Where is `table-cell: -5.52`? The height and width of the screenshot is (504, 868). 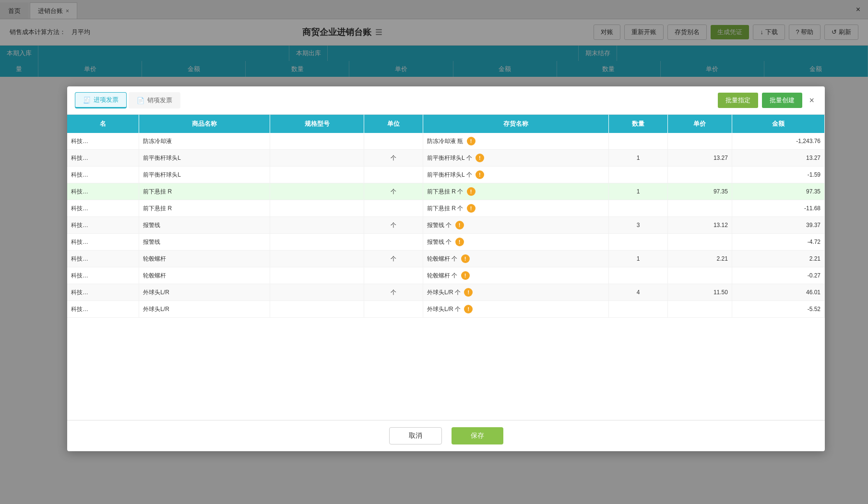
table-cell: -5.52 is located at coordinates (778, 309).